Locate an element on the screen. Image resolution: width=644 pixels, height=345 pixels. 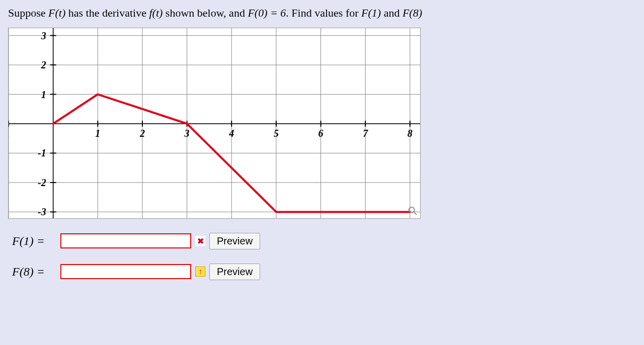
input-F8 is located at coordinates (126, 272).